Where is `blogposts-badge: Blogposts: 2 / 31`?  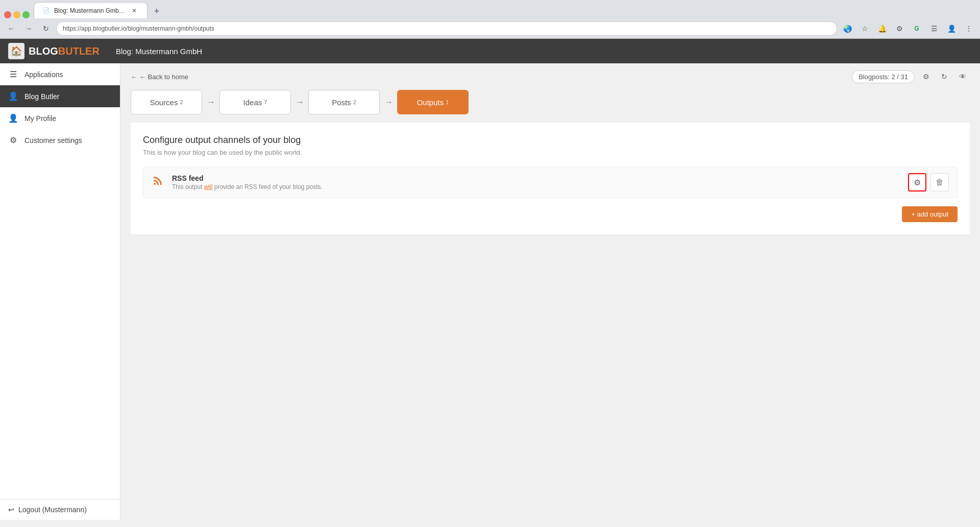 blogposts-badge: Blogposts: 2 / 31 is located at coordinates (883, 77).